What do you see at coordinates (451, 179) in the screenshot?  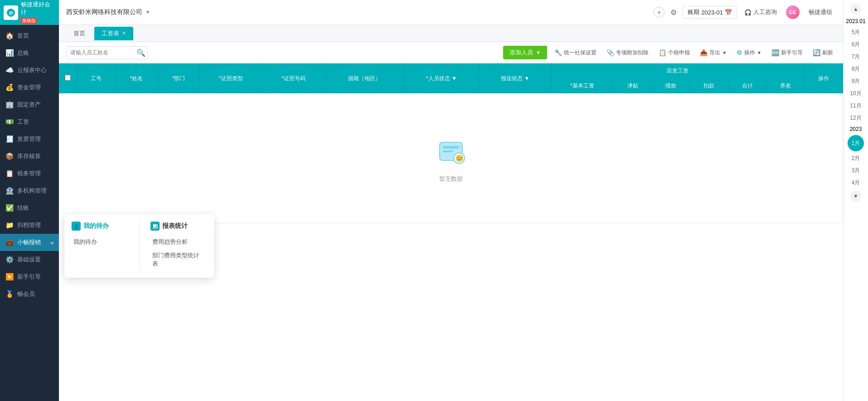 I see `empty-text: 暂无数据` at bounding box center [451, 179].